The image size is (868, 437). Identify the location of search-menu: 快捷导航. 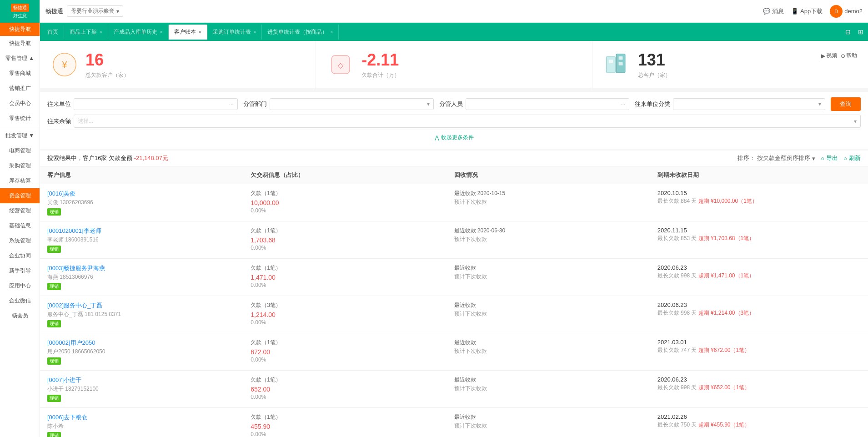
(20, 29).